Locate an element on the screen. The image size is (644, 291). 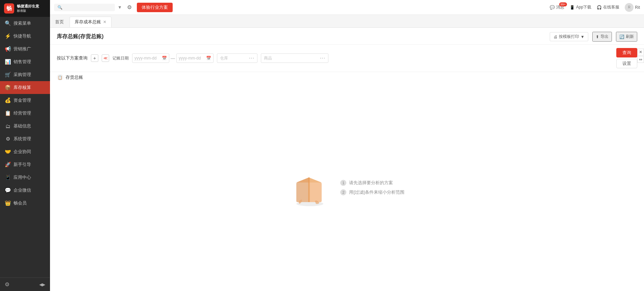
product-select: 商品 ··· is located at coordinates (295, 58).